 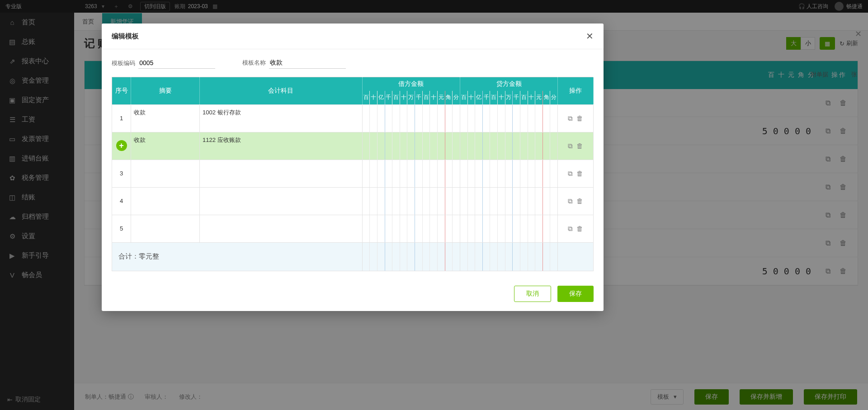 I want to click on name-input, so click(x=307, y=63).